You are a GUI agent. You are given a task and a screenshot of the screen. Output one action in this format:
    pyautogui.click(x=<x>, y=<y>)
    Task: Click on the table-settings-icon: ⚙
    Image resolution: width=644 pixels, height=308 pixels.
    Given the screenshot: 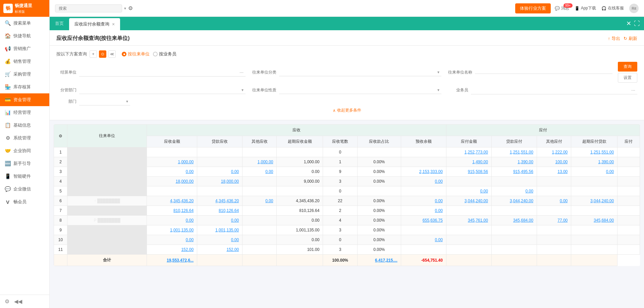 What is the action you would take?
    pyautogui.click(x=60, y=136)
    